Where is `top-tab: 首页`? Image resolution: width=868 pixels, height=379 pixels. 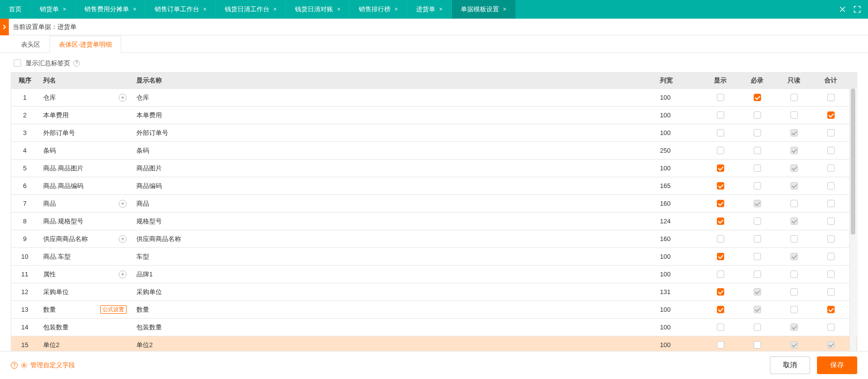 top-tab: 首页 is located at coordinates (16, 9).